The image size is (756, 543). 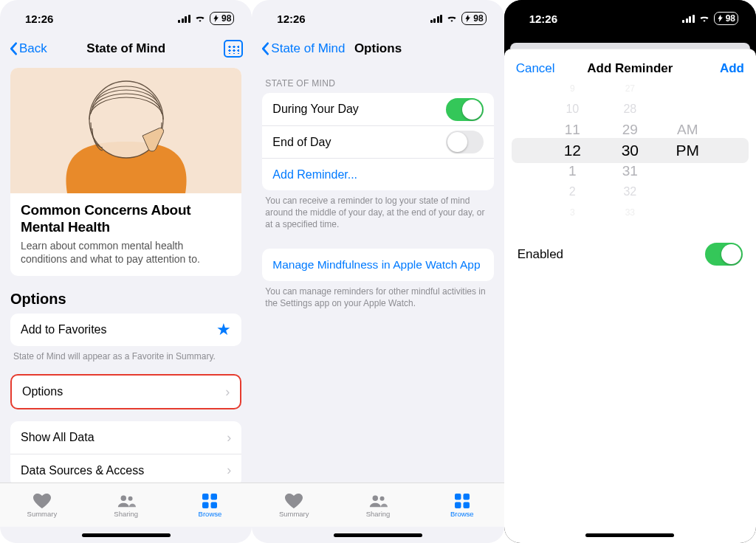 I want to click on watch-footnote: You can manage reminders for other mindf…, so click(x=378, y=297).